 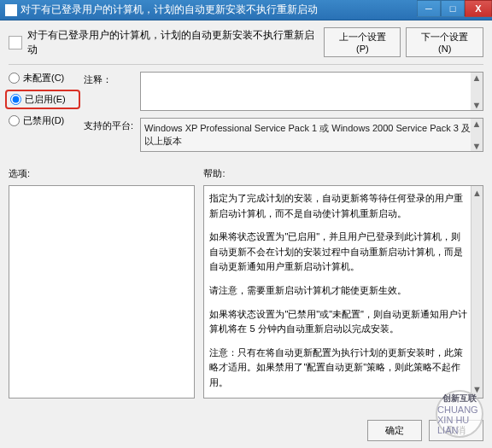 I want to click on platform-field: Windows XP Professional Service Pack 1 或…, so click(x=312, y=135).